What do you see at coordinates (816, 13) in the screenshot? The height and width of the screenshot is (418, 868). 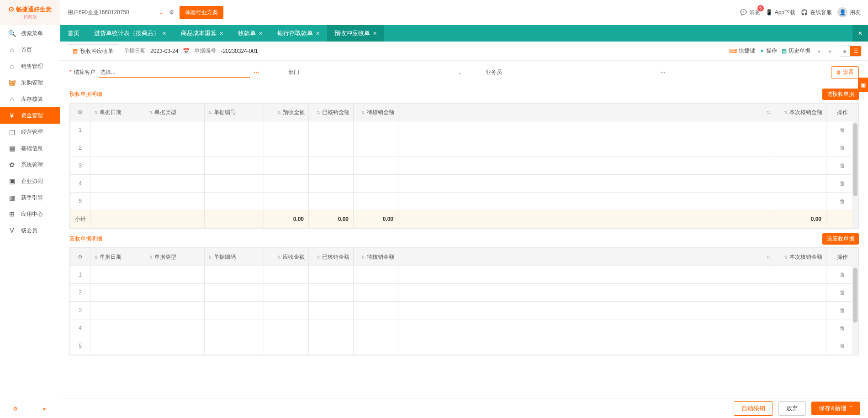 I see `support-link: 🎧 在线客服` at bounding box center [816, 13].